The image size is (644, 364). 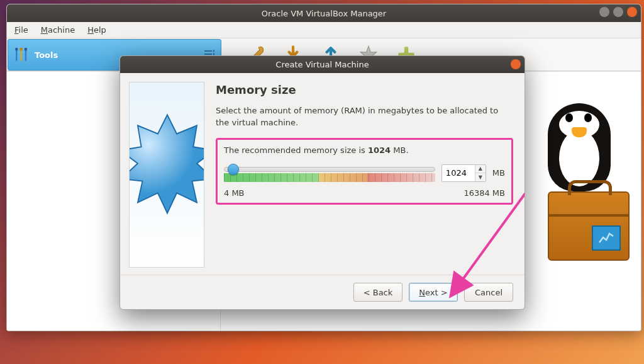 I want to click on highlight-box: The recommended memory size is 1024 MB. …, so click(x=365, y=171).